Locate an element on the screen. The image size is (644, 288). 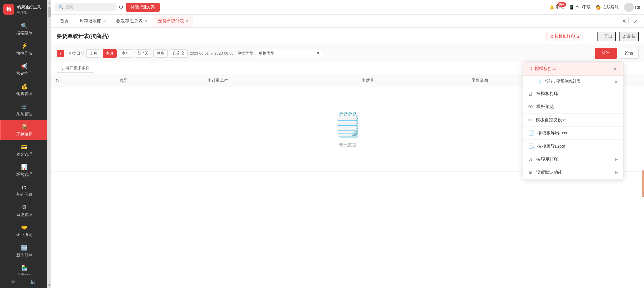
sidebar-item-basic: 🗂 基础信息 is located at coordinates (24, 191).